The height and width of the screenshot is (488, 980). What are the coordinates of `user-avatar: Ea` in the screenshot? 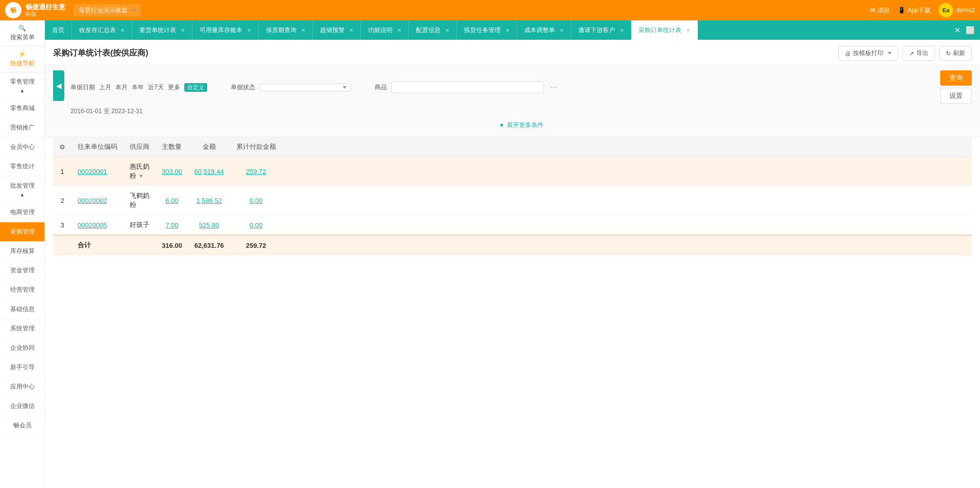 It's located at (946, 10).